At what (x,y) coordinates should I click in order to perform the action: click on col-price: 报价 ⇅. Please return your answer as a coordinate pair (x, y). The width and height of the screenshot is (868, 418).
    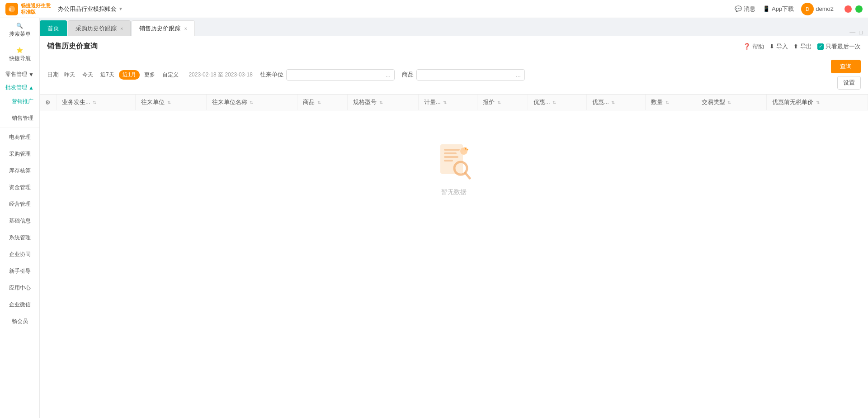
    Looking at the image, I should click on (503, 102).